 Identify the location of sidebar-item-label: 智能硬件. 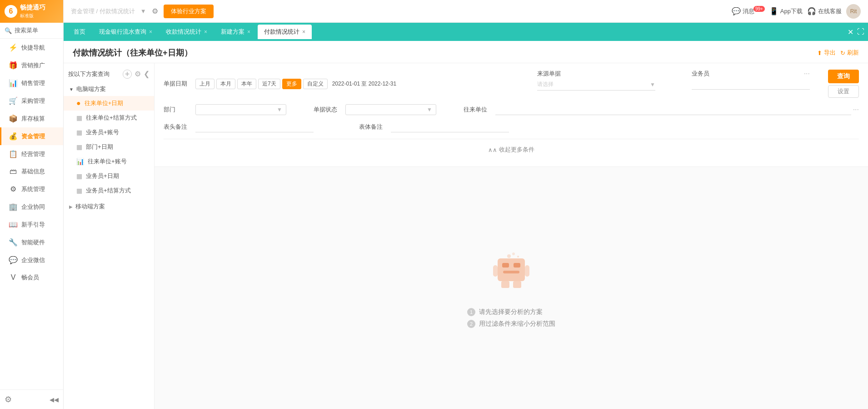
(33, 242).